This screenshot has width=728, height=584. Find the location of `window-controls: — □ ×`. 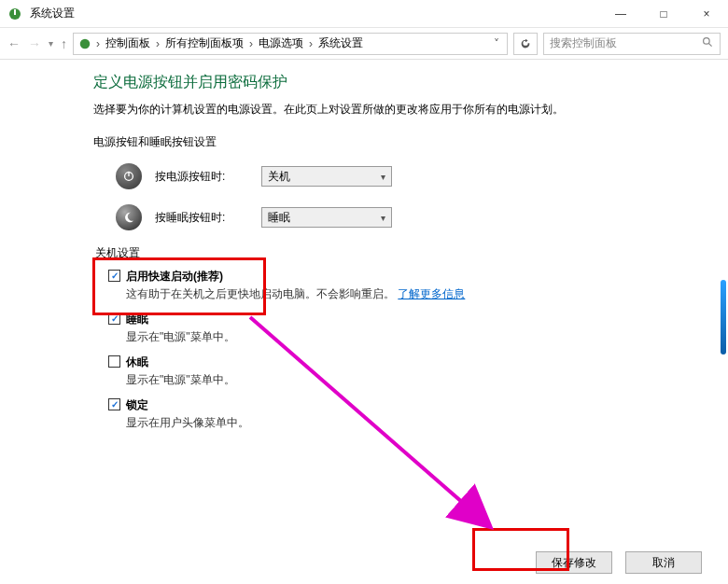

window-controls: — □ × is located at coordinates (664, 14).